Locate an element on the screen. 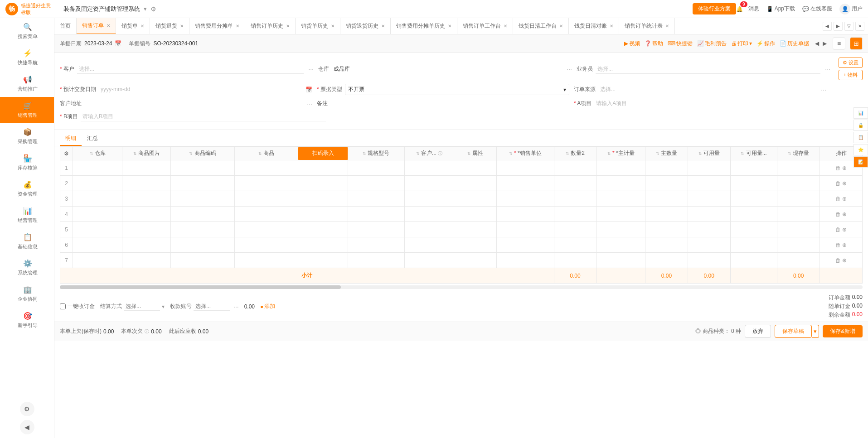 The image size is (868, 438). copy-icon-5: ⊕ is located at coordinates (844, 230).